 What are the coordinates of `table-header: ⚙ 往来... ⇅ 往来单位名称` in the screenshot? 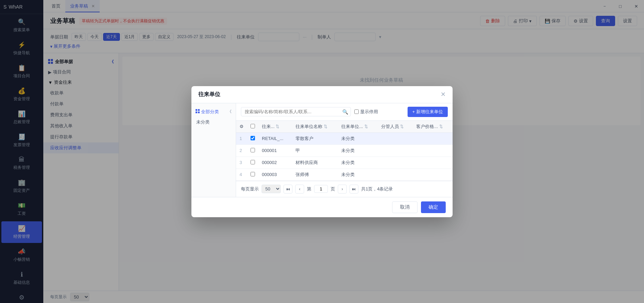 It's located at (344, 127).